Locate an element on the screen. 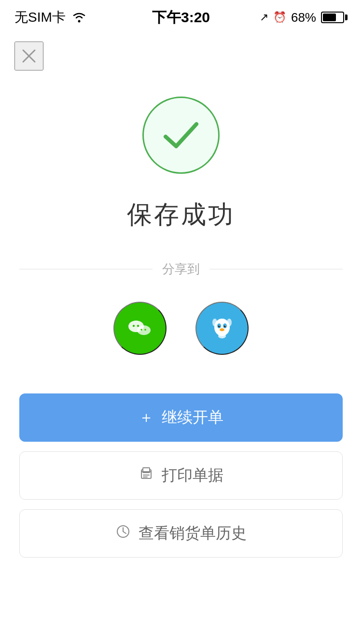 The height and width of the screenshot is (644, 362). qq-icon is located at coordinates (222, 328).